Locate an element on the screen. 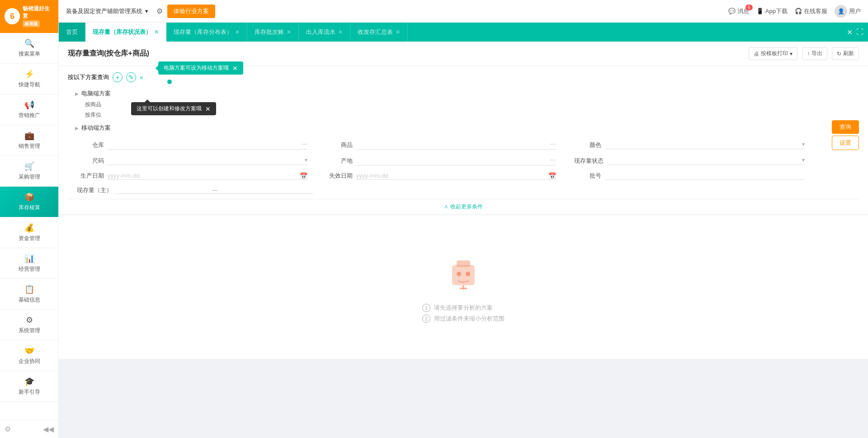 This screenshot has height=438, width=868. tab-batch-account-close: ✕ is located at coordinates (289, 32).